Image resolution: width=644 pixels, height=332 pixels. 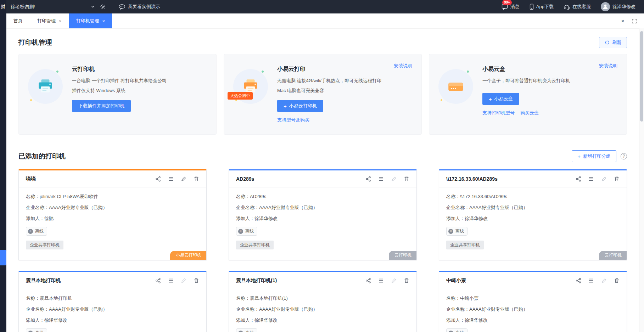 What do you see at coordinates (624, 156) in the screenshot?
I see `help-icon: ?` at bounding box center [624, 156].